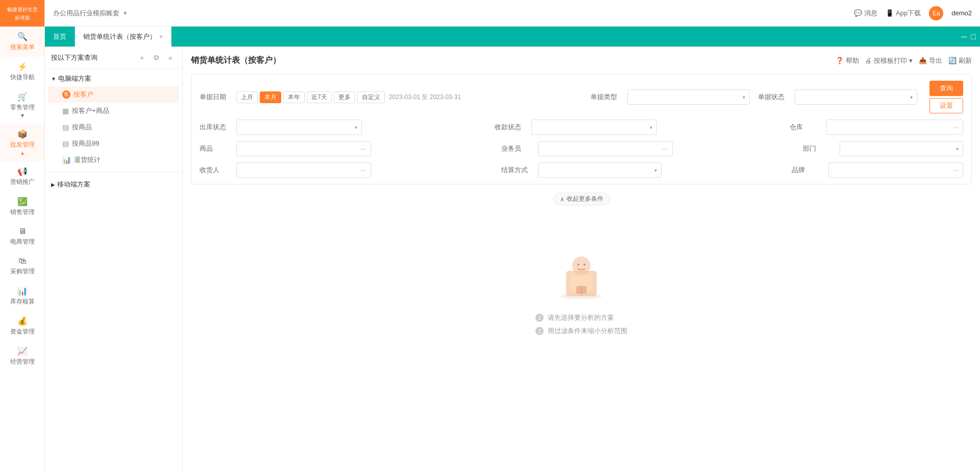  What do you see at coordinates (22, 42) in the screenshot?
I see `sidebar-item-search: 🔍 搜索菜单` at bounding box center [22, 42].